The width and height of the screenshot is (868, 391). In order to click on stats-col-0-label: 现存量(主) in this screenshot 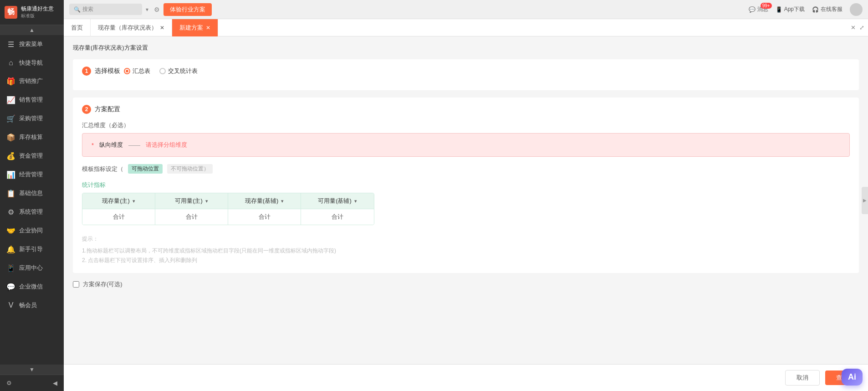, I will do `click(116, 201)`.